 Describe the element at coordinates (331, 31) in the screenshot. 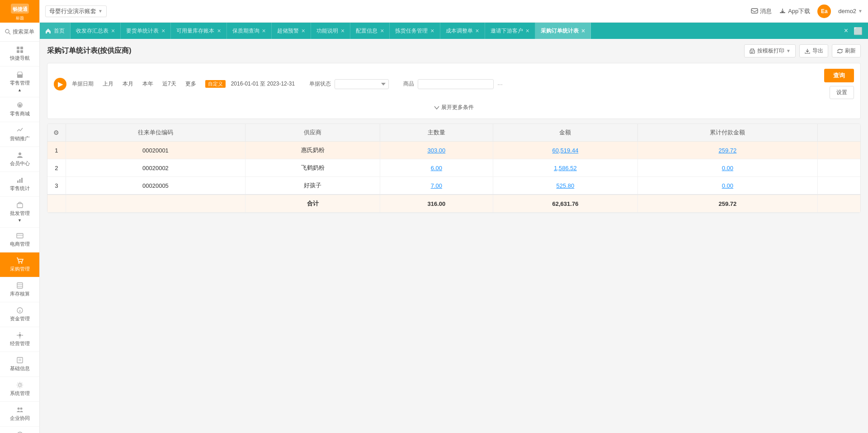

I see `tab-function-desc: 功能说明 ×` at that location.